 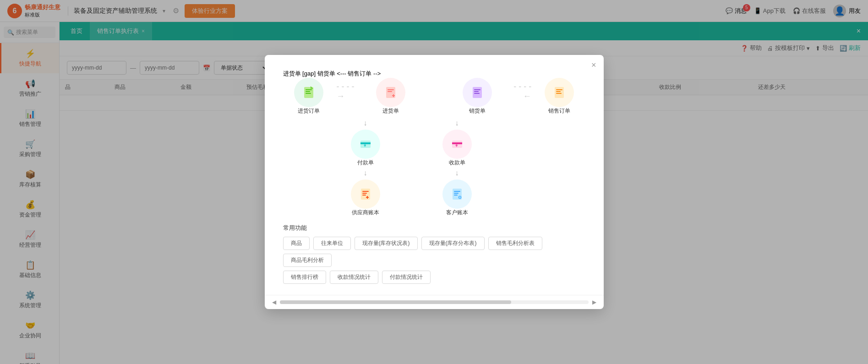 I want to click on func-buttons: 商品 往来单位 现存量(库存状况表) 现存量(库存分布表) 销售毛利分析表 商品…, so click(x=434, y=252).